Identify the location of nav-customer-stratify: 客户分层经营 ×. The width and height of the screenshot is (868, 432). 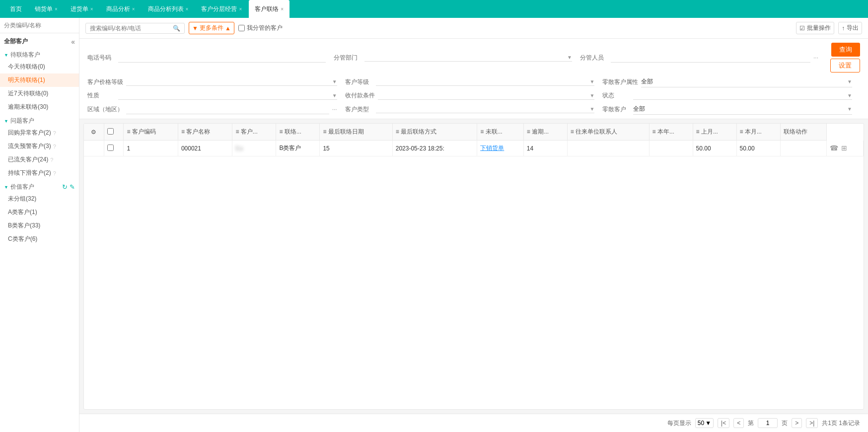
(221, 9).